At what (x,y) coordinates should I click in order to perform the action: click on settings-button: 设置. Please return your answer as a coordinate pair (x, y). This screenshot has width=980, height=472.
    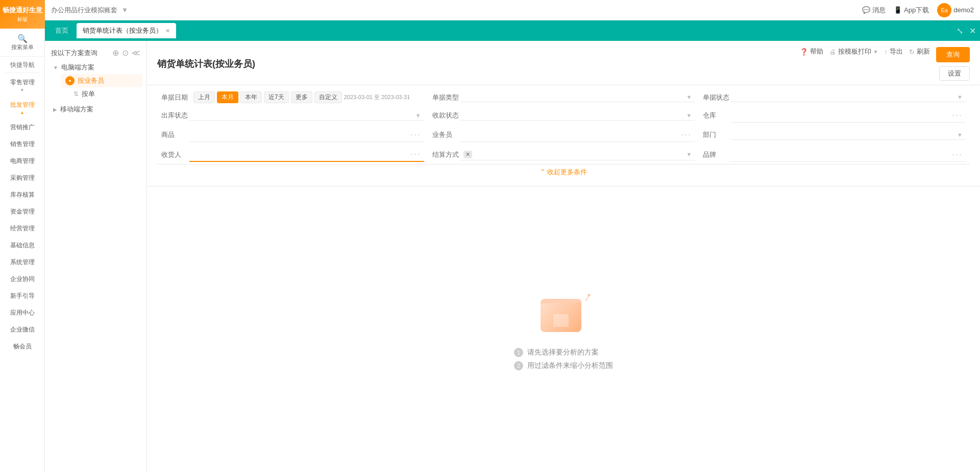
    Looking at the image, I should click on (954, 74).